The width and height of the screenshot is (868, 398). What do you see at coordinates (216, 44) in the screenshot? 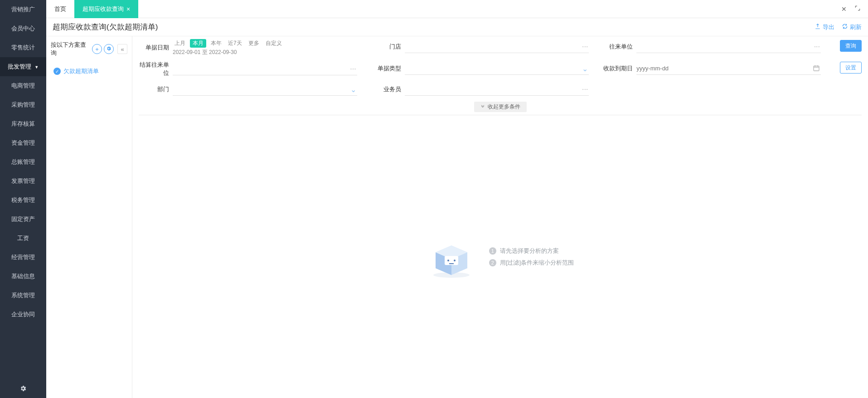
I see `range-this-year: 本年` at bounding box center [216, 44].